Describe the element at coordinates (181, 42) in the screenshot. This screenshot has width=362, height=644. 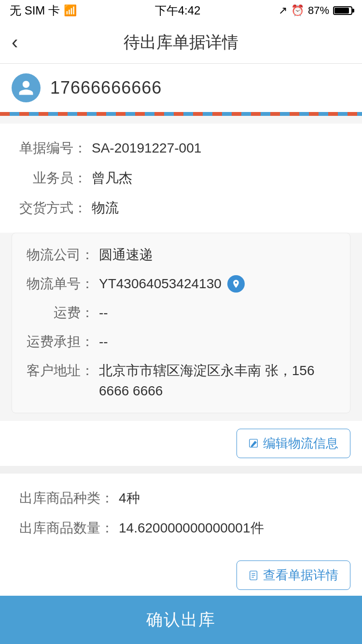
I see `page-title: 待出库单据详情` at that location.